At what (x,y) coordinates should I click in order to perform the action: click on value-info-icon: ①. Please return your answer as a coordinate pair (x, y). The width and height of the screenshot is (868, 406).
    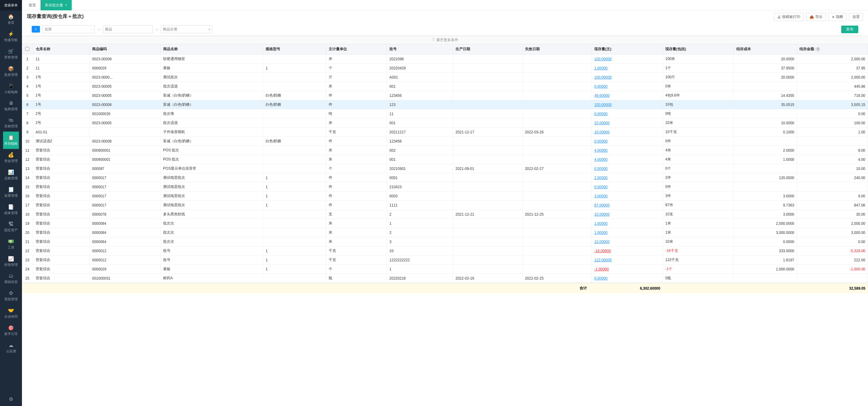
    Looking at the image, I should click on (817, 49).